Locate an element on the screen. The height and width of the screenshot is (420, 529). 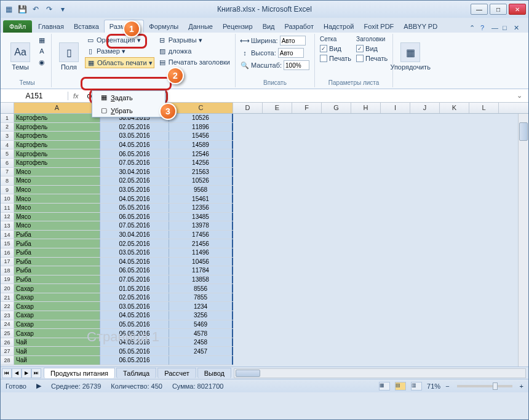
row-header: 18 is located at coordinates (7, 271).